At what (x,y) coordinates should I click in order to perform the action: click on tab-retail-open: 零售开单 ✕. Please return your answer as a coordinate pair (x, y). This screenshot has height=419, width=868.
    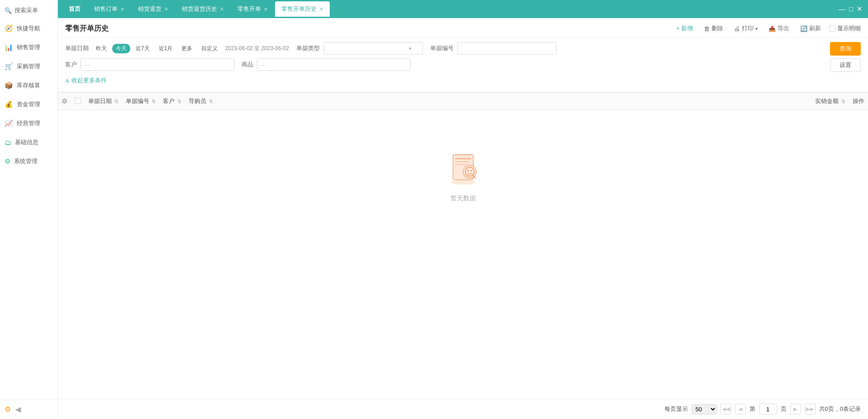
    Looking at the image, I should click on (252, 9).